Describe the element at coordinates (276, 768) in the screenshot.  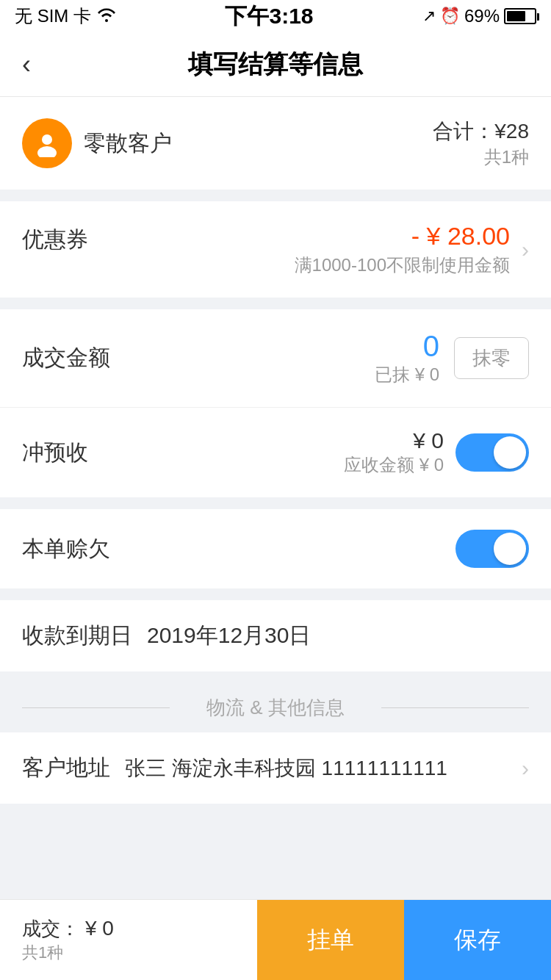
I see `address-section: 客户地址 张三 海淀永丰科技园 11111111111 ›` at that location.